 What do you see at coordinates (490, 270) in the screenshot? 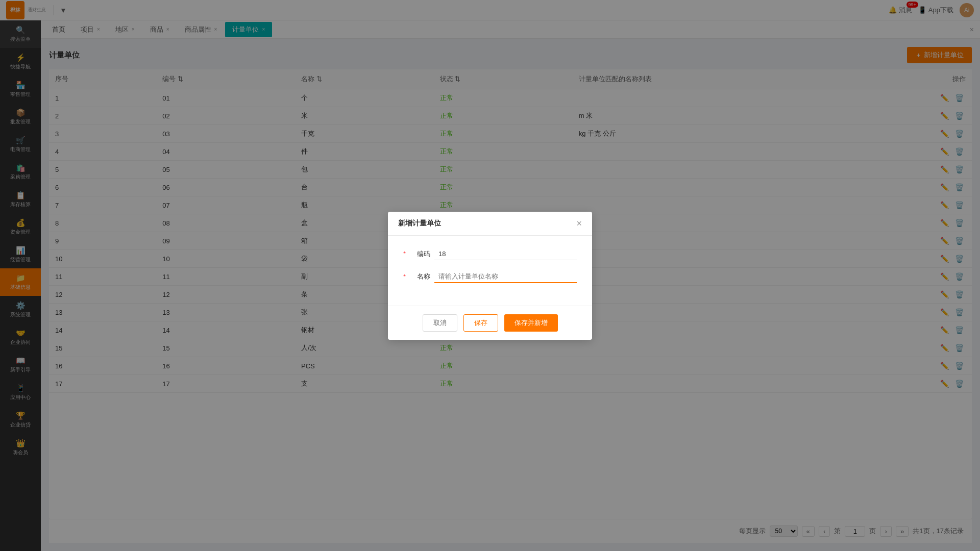
I see `modal-body: * 编码 * 名称` at bounding box center [490, 270].